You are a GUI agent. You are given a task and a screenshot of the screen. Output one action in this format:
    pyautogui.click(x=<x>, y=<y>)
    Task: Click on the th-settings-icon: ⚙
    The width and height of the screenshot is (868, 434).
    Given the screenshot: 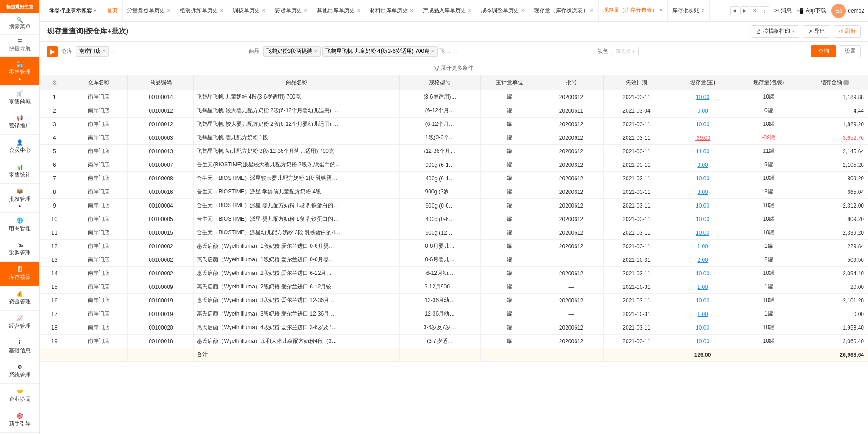 What is the action you would take?
    pyautogui.click(x=54, y=83)
    